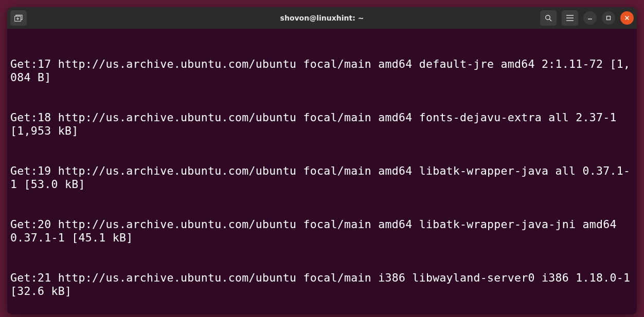 The image size is (644, 317). Describe the element at coordinates (548, 18) in the screenshot. I see `search-icon` at that location.